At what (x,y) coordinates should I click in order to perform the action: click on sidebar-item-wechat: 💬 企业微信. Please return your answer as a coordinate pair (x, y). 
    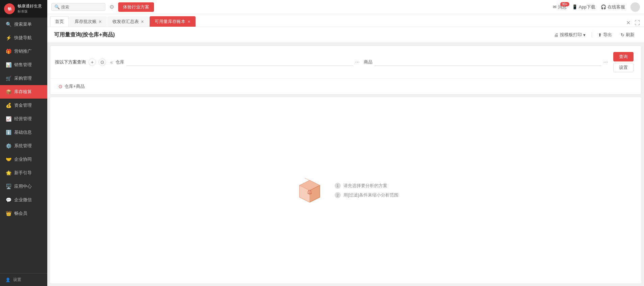
    Looking at the image, I should click on (24, 200).